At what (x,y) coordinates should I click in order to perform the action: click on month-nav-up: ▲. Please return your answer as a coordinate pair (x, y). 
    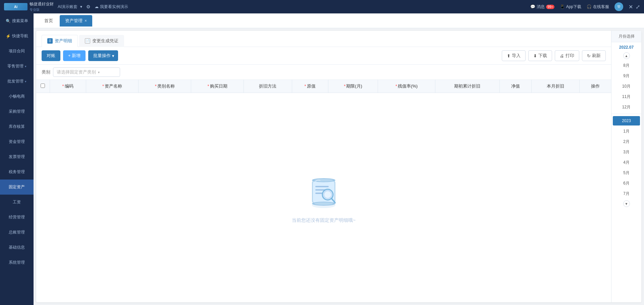
    Looking at the image, I should click on (627, 56).